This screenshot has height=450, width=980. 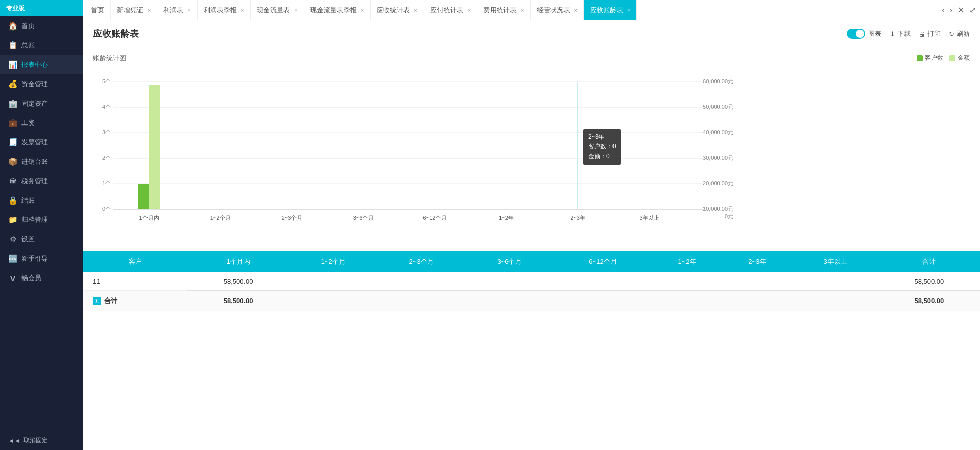 What do you see at coordinates (415, 10) in the screenshot?
I see `tab-ar-stats-close: ×` at bounding box center [415, 10].